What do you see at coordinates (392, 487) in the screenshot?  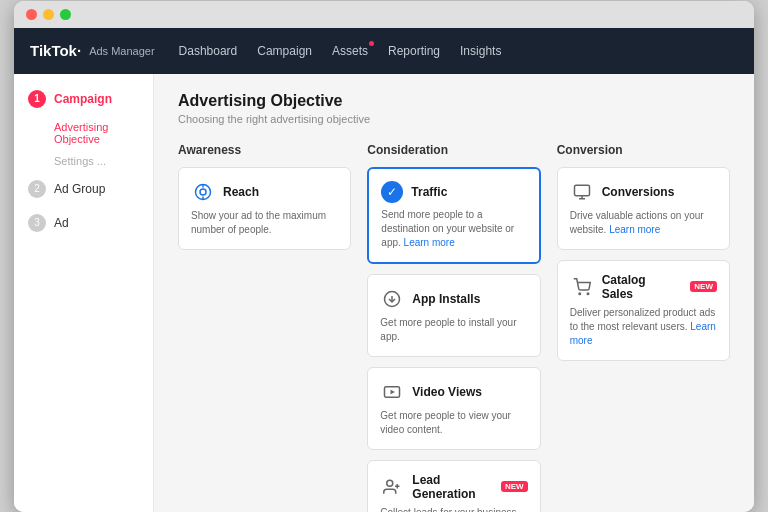 I see `lead-gen-icon` at bounding box center [392, 487].